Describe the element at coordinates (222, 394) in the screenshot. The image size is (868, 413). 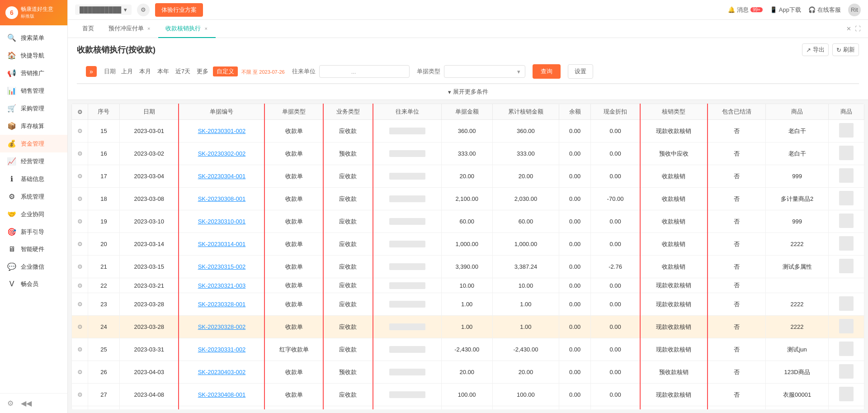
I see `voucher-no-link: SK-20230408-001` at that location.